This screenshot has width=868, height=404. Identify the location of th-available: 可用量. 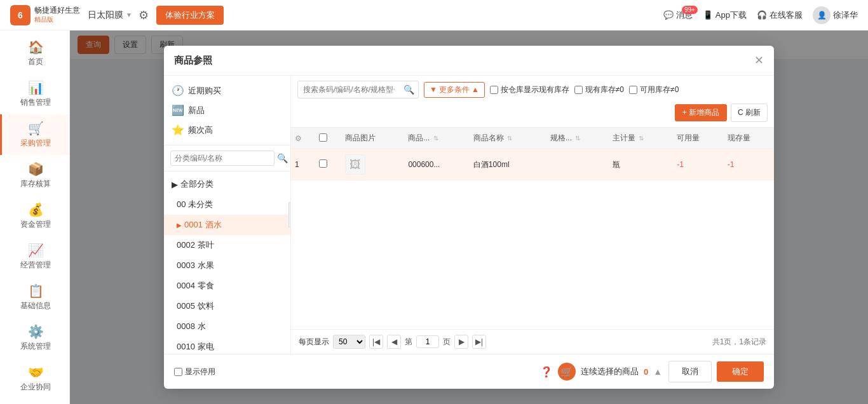
(698, 138).